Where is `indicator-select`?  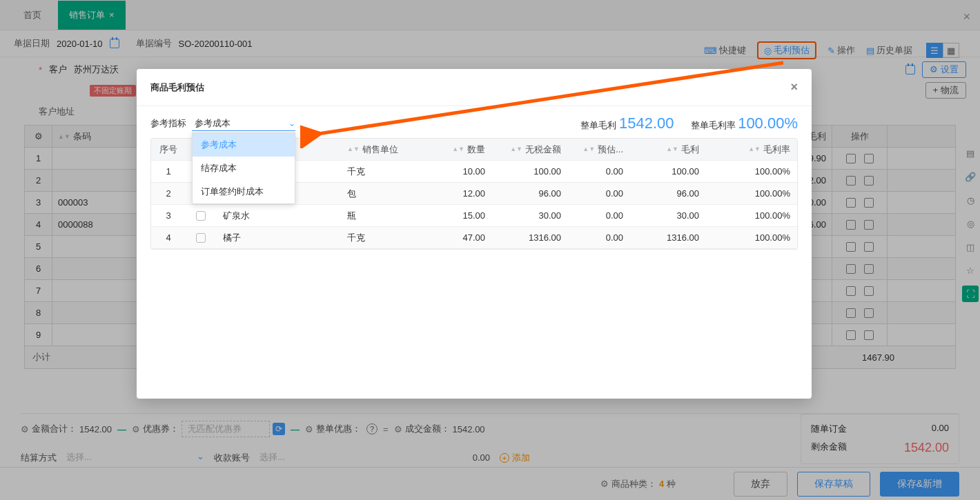
indicator-select is located at coordinates (244, 123).